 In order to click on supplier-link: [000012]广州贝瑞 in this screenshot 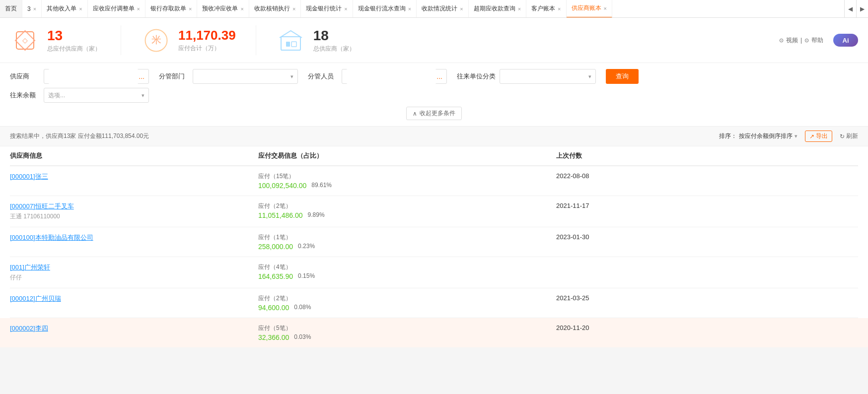, I will do `click(36, 299)`.